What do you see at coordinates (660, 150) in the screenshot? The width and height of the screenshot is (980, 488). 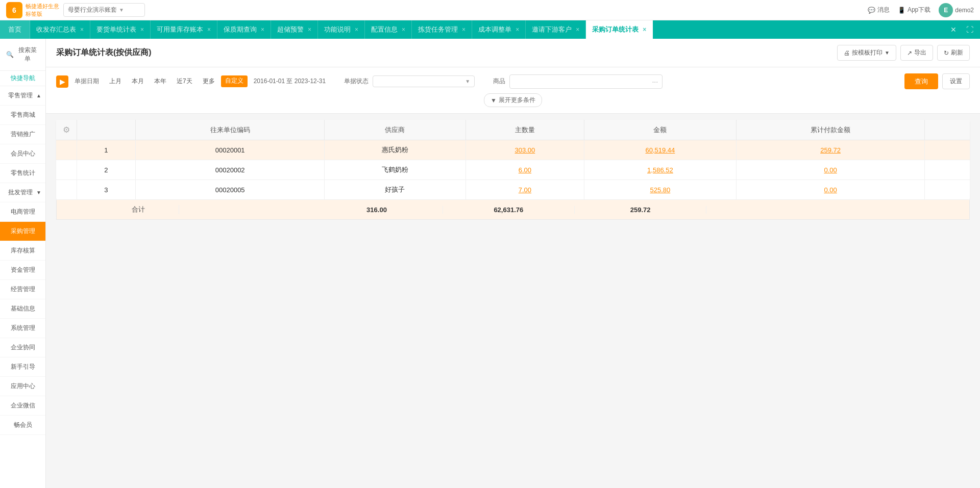 I see `row-amount: 60,519.44` at bounding box center [660, 150].